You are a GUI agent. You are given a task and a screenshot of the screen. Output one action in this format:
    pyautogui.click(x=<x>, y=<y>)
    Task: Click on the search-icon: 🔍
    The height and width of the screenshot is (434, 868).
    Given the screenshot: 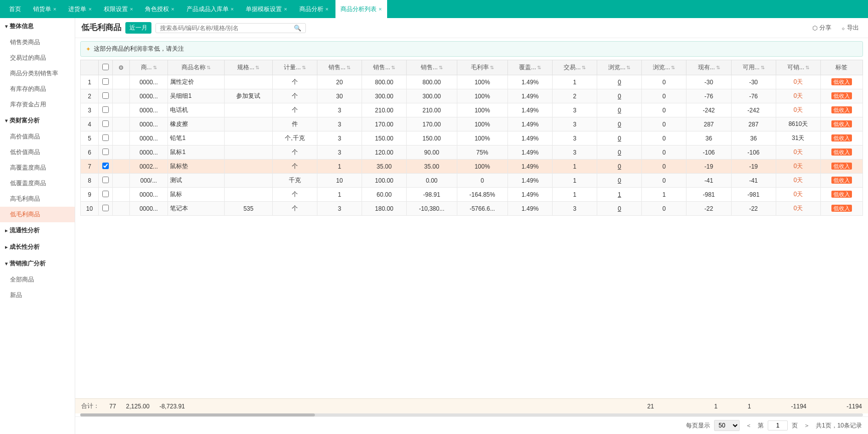 What is the action you would take?
    pyautogui.click(x=298, y=28)
    